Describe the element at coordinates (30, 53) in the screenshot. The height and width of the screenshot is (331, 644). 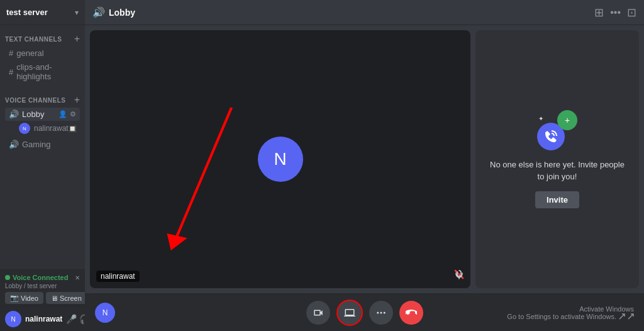
I see `channel-name-general: general` at that location.